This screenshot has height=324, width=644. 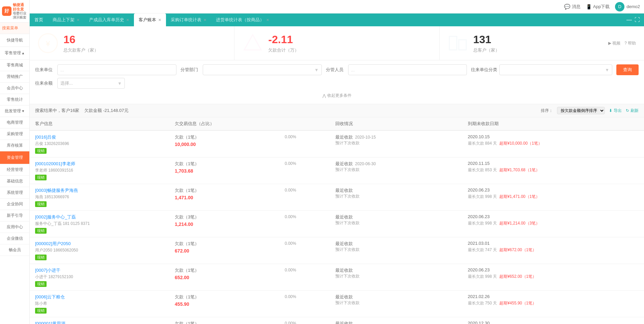 What do you see at coordinates (15, 53) in the screenshot?
I see `sidebar-item-retail-mgmt: 零售管理 ▲` at bounding box center [15, 53].